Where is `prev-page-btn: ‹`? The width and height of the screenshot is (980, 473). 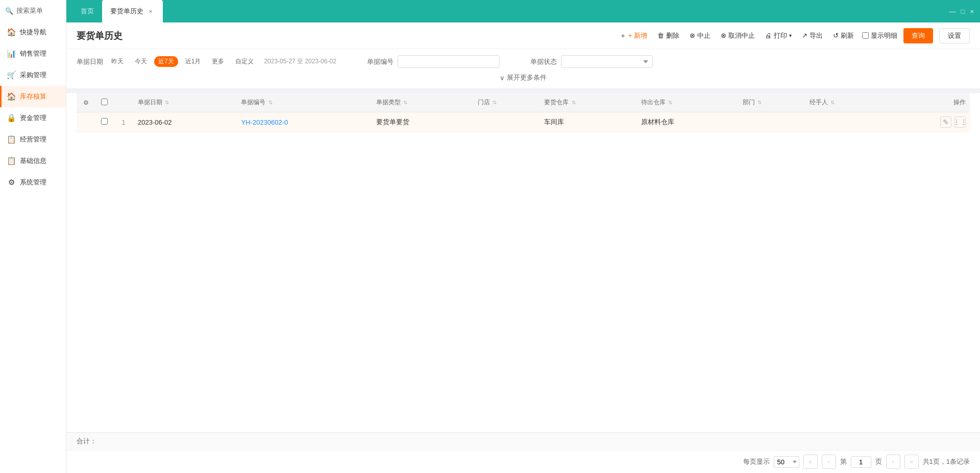 prev-page-btn: ‹ is located at coordinates (829, 462).